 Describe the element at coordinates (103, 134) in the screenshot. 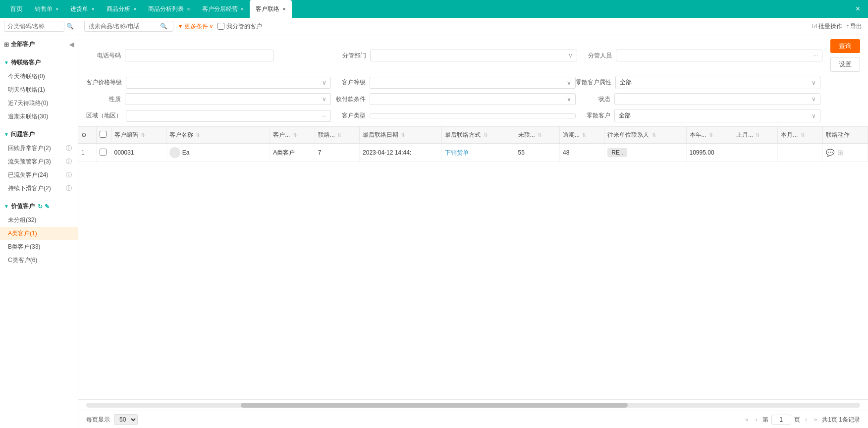

I see `select-all-checkbox` at that location.